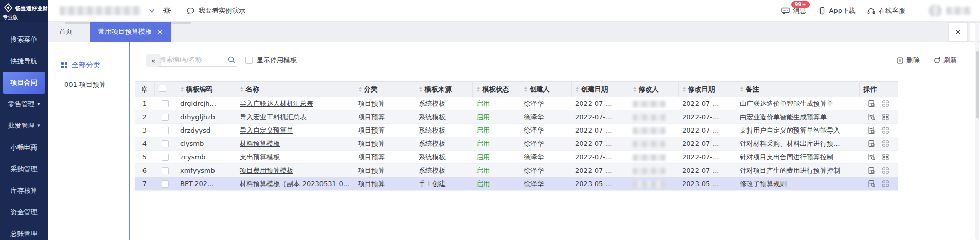 The width and height of the screenshot is (980, 240). What do you see at coordinates (24, 147) in the screenshot?
I see `sidebar-item-label: 小畅电商` at bounding box center [24, 147].